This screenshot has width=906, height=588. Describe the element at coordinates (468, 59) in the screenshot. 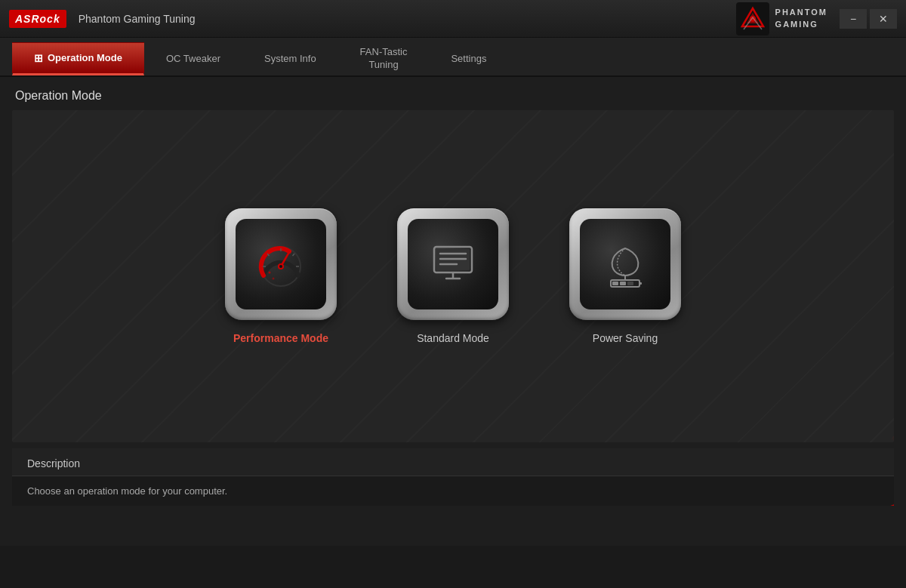

I see `tab-settings-label: Settings` at that location.